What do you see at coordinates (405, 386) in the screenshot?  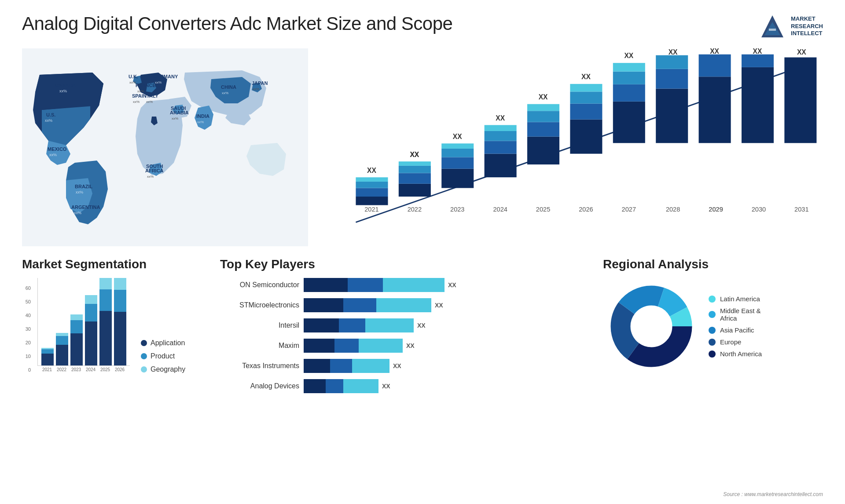 I see `player-row-adi: Analog Devices XX` at bounding box center [405, 386].